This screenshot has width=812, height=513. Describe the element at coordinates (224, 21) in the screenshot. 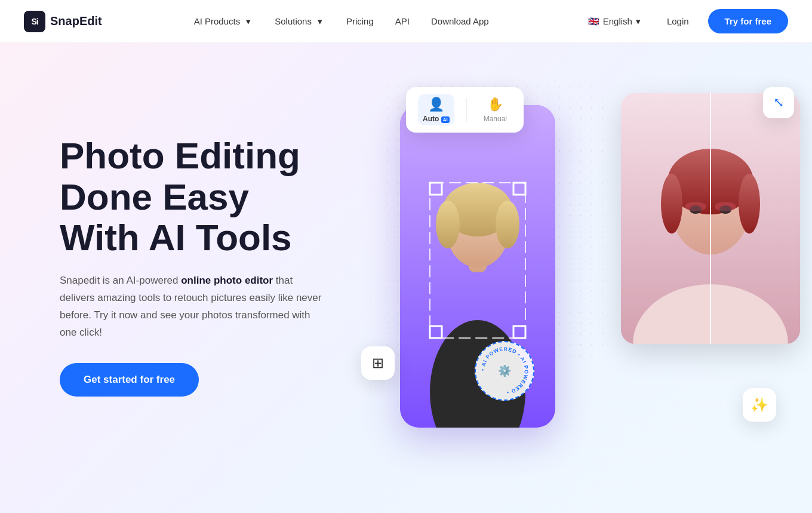

I see `nav-item-products: AI Products ▾` at that location.